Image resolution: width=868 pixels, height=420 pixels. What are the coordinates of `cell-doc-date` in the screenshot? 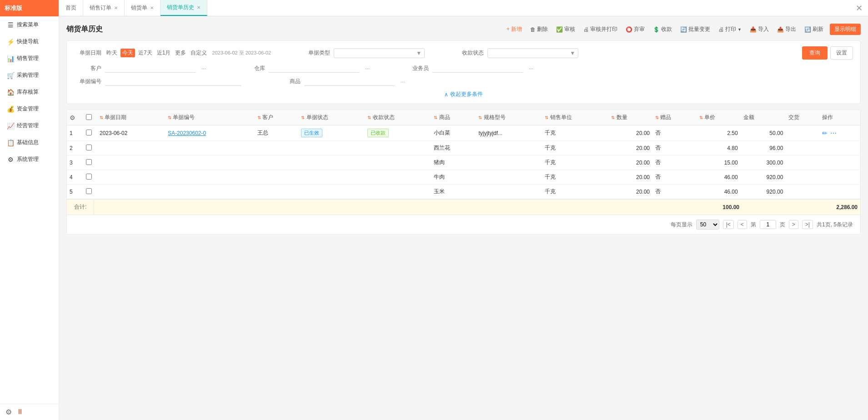 It's located at (131, 177).